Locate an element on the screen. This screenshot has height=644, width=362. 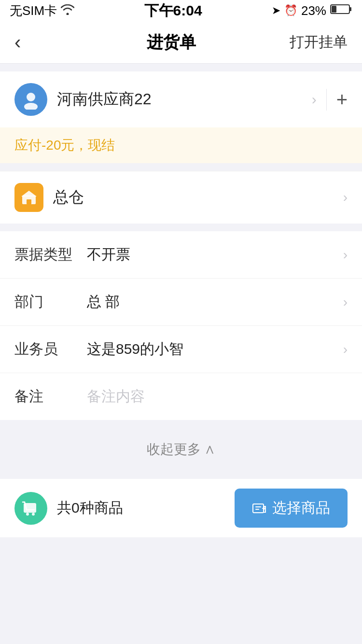
status-time: 下午6:04 is located at coordinates (173, 11).